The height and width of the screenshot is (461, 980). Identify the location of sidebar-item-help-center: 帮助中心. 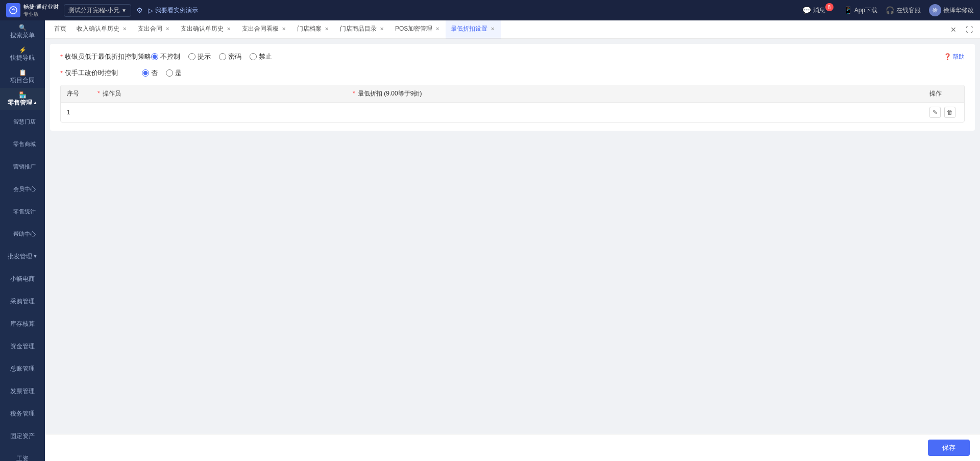
(22, 234).